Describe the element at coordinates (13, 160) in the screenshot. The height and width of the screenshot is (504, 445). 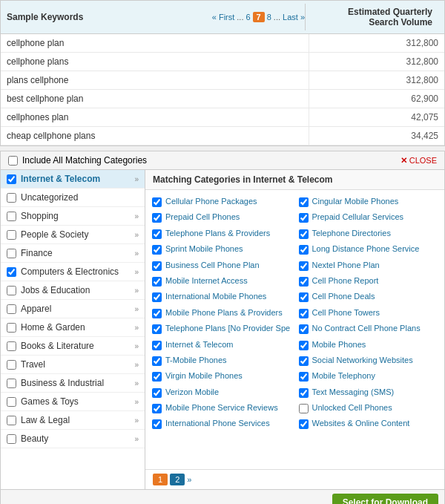
I see `include-all-checkbox` at that location.